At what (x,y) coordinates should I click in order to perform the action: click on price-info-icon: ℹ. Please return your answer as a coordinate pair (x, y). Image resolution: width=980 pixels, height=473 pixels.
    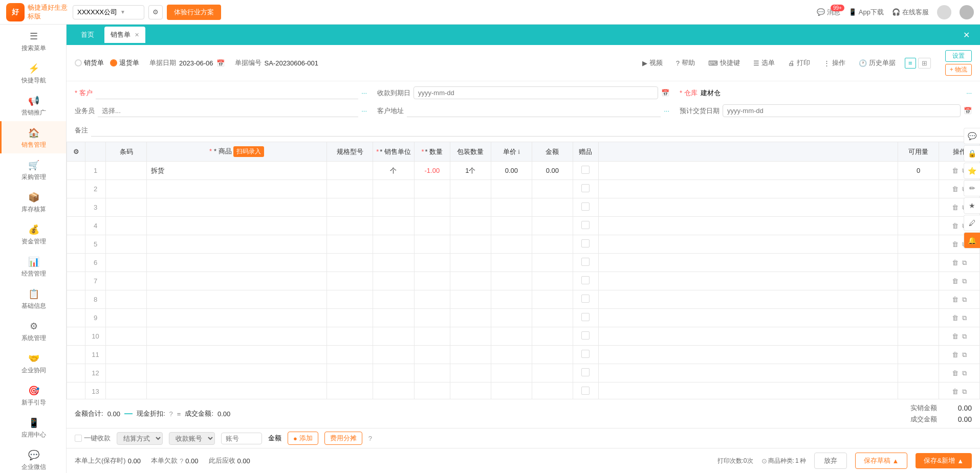
    Looking at the image, I should click on (519, 152).